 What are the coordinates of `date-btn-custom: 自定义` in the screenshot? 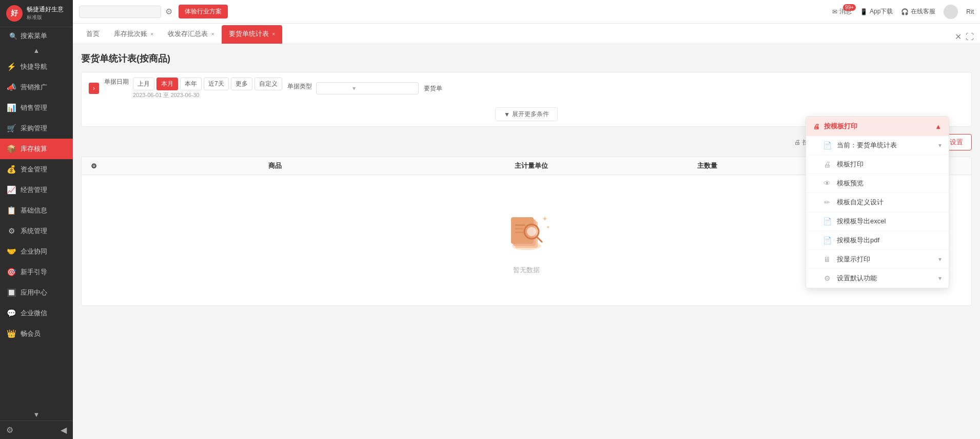 It's located at (268, 84).